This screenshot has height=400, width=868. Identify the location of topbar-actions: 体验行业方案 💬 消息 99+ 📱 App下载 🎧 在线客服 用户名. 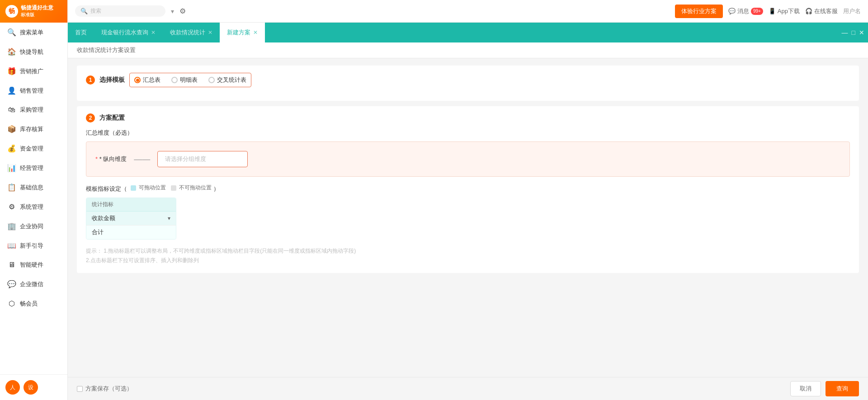
(768, 11).